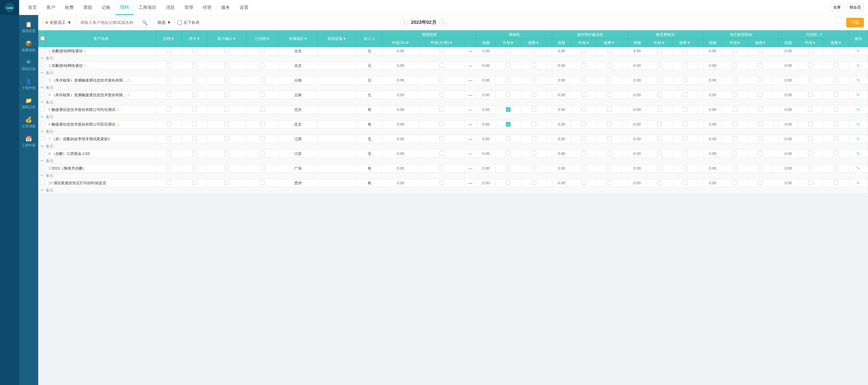 The width and height of the screenshot is (868, 385). I want to click on name-label-text: 名下标表, so click(191, 23).